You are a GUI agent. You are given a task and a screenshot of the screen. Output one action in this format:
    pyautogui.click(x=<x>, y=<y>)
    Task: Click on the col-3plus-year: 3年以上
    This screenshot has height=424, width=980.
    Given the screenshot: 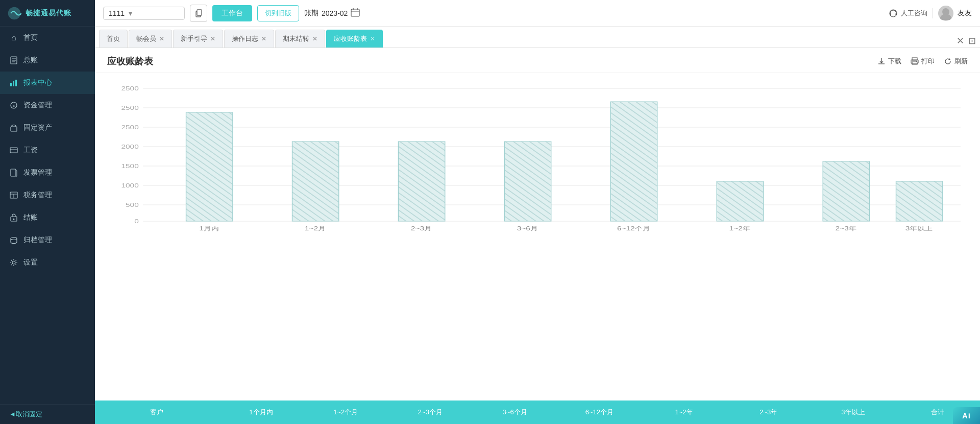 What is the action you would take?
    pyautogui.click(x=853, y=412)
    